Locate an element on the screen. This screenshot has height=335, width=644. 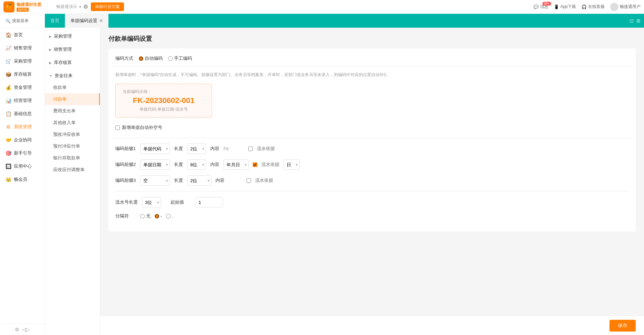
topbar-right: 💬 消息 99+ 📱 App下载 🎧 在线客服 畅捷通用户 is located at coordinates (587, 7).